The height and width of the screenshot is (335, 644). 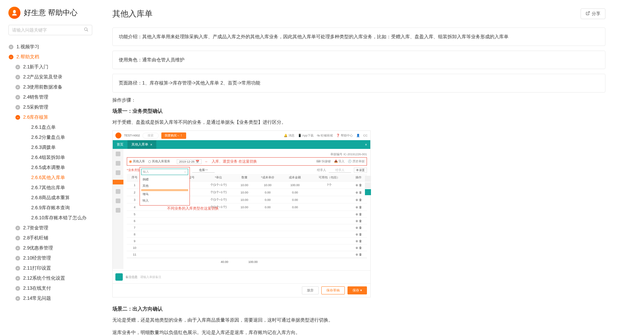 What do you see at coordinates (207, 162) in the screenshot?
I see `arrow-icon: ←` at bounding box center [207, 162].